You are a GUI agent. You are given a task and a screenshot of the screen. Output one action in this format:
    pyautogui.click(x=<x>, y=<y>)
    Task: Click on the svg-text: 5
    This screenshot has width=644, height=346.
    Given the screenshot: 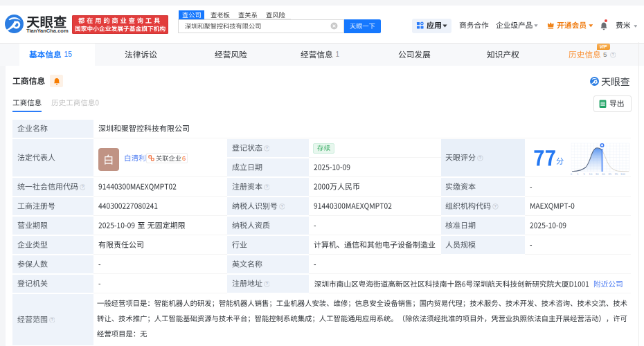 What is the action you would take?
    pyautogui.click(x=584, y=174)
    